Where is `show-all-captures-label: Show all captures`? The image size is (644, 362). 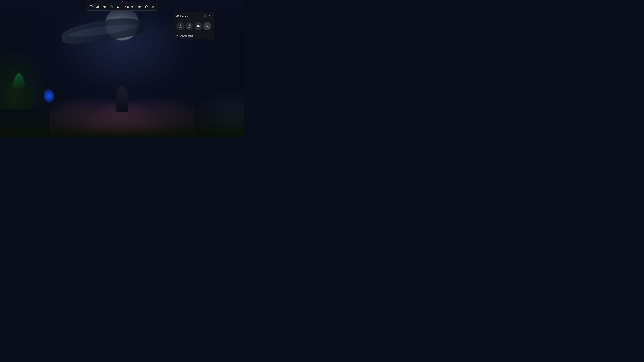
show-all-captures-label: Show all captures is located at coordinates (188, 36).